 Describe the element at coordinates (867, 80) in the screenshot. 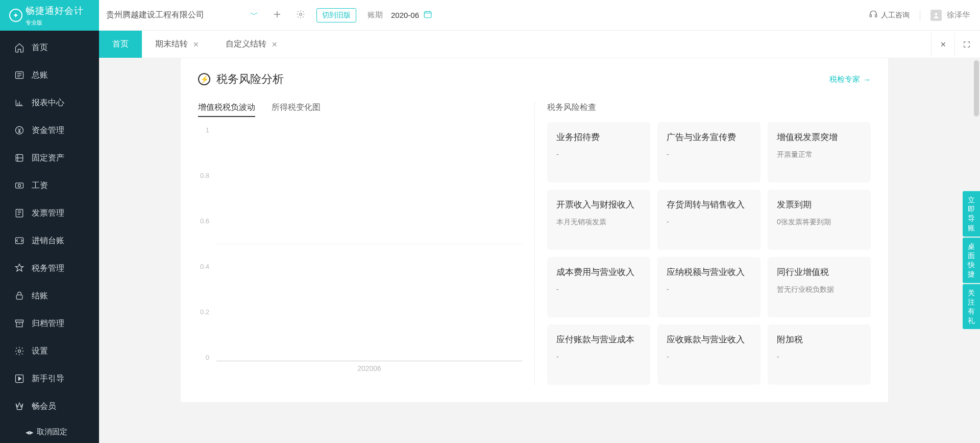

I see `arrow-right-icon: →` at that location.